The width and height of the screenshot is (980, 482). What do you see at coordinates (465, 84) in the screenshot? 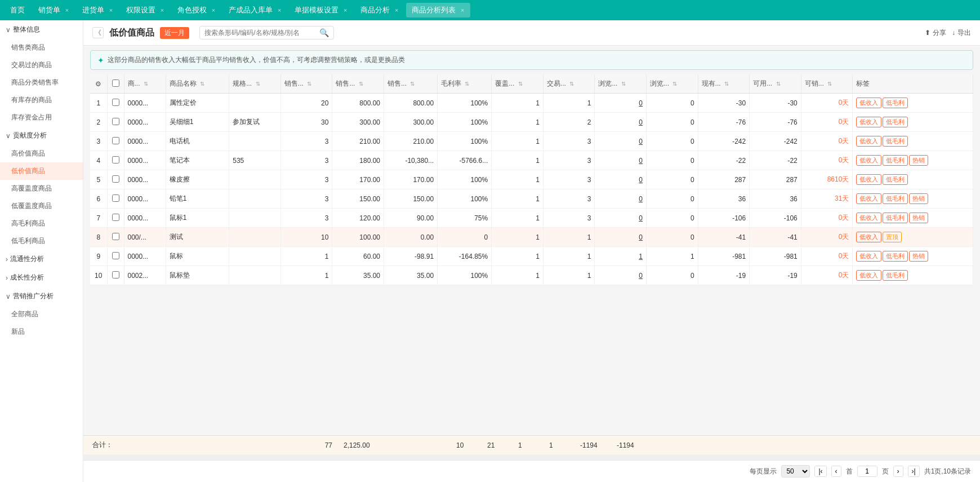
I see `th-margin: 毛利率 ⇅` at bounding box center [465, 84].